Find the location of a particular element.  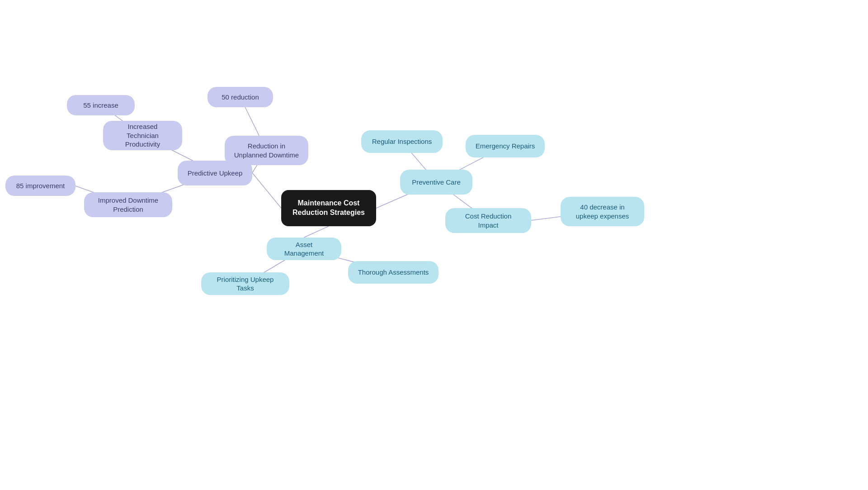

reduction-unplanned-node: Reduction in Unplanned Downtime is located at coordinates (267, 150).